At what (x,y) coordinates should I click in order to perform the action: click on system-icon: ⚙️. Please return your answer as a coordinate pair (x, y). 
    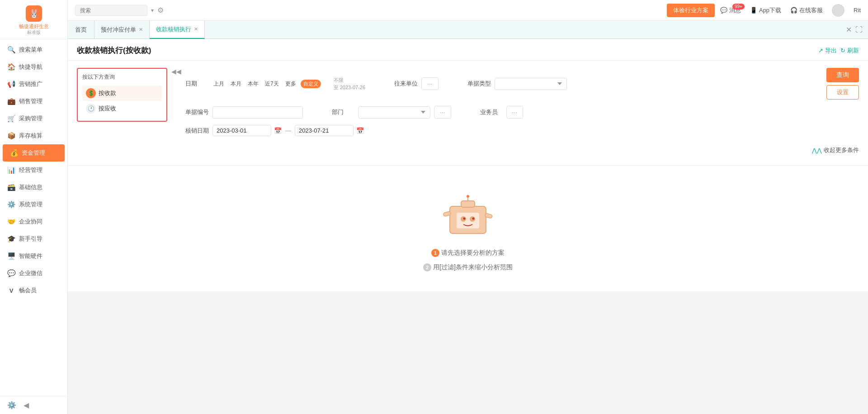
    Looking at the image, I should click on (11, 205).